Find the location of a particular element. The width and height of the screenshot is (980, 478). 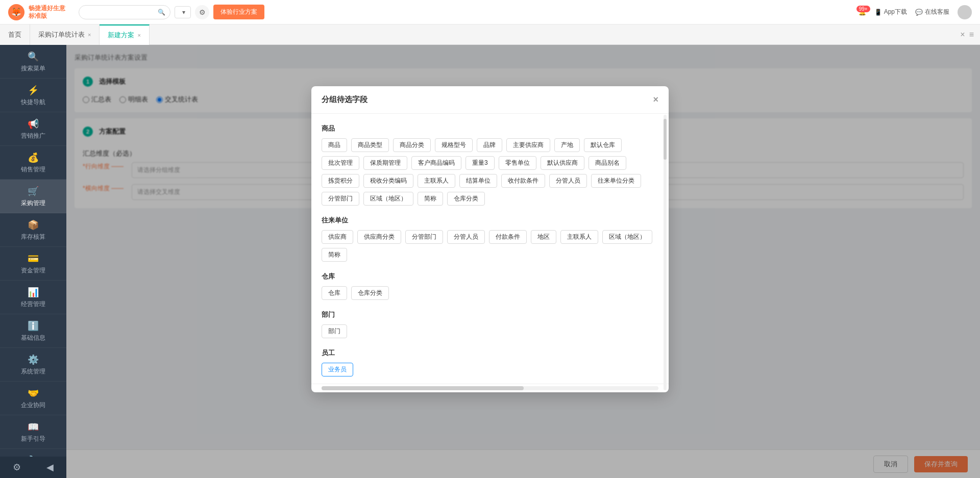

tag-origin: 产地 is located at coordinates (567, 145).